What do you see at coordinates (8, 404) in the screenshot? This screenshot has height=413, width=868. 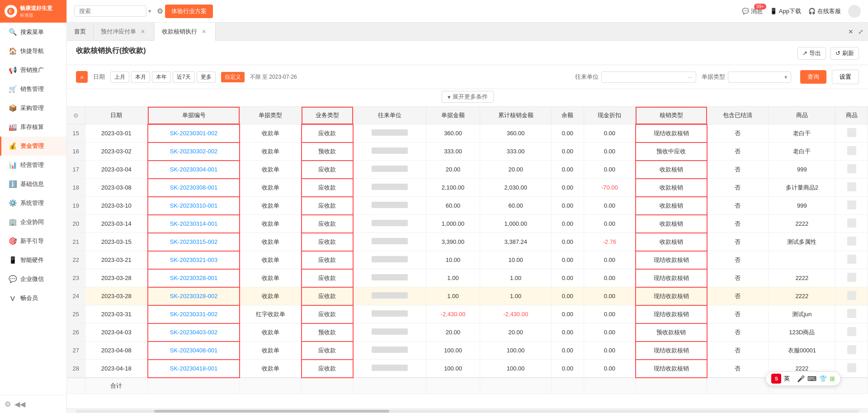 I see `settings-icon: ⚙` at bounding box center [8, 404].